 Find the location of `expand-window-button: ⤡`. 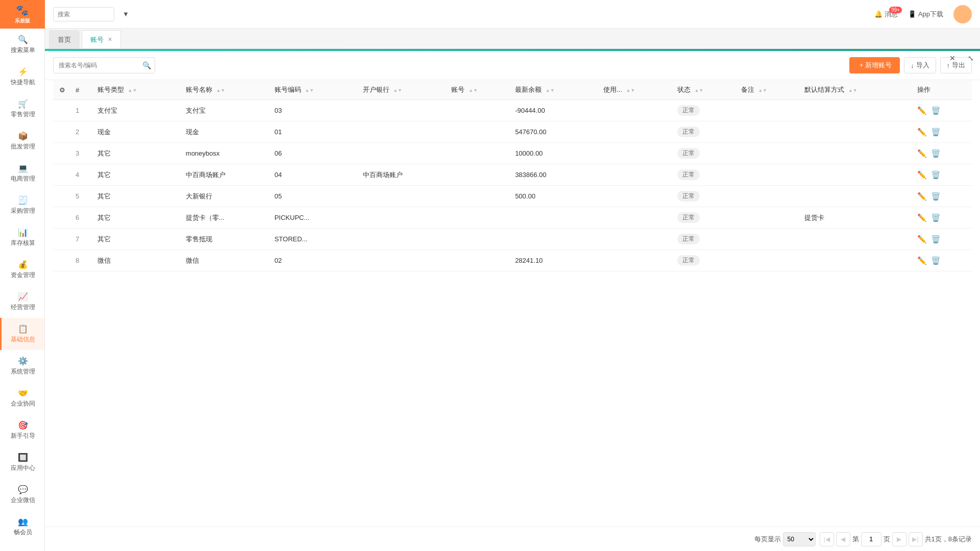

expand-window-button: ⤡ is located at coordinates (971, 58).